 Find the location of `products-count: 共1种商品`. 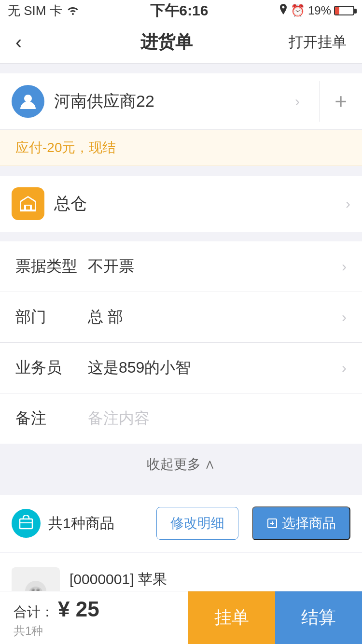

products-count: 共1种商品 is located at coordinates (98, 523).